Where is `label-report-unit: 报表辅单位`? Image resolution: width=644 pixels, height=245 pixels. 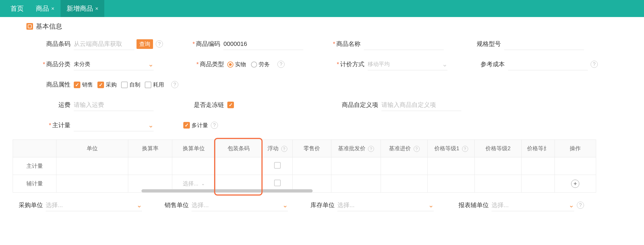 label-report-unit: 报表辅单位 is located at coordinates (471, 205).